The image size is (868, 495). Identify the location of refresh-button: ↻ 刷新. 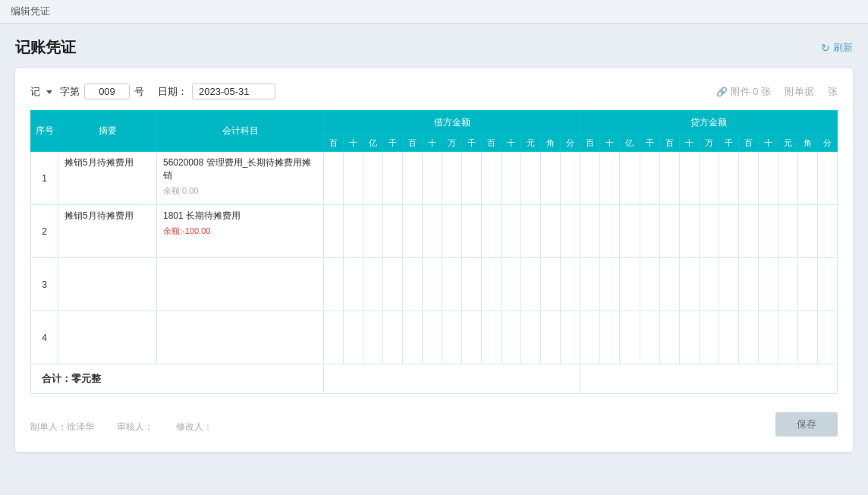
(837, 48).